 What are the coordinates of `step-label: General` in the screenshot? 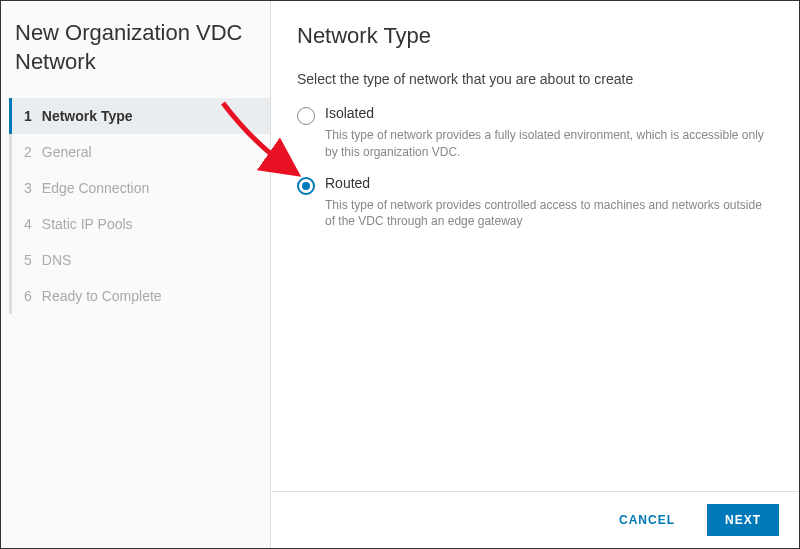 It's located at (67, 152).